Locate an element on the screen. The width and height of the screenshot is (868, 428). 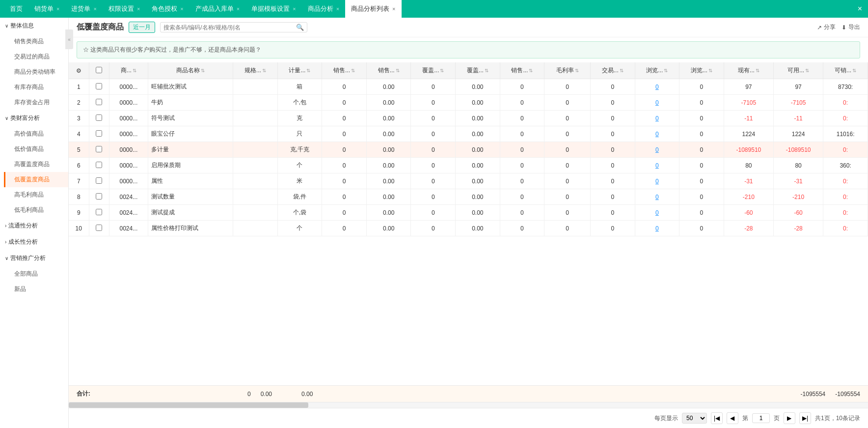
search-box: 🔍 is located at coordinates (234, 28).